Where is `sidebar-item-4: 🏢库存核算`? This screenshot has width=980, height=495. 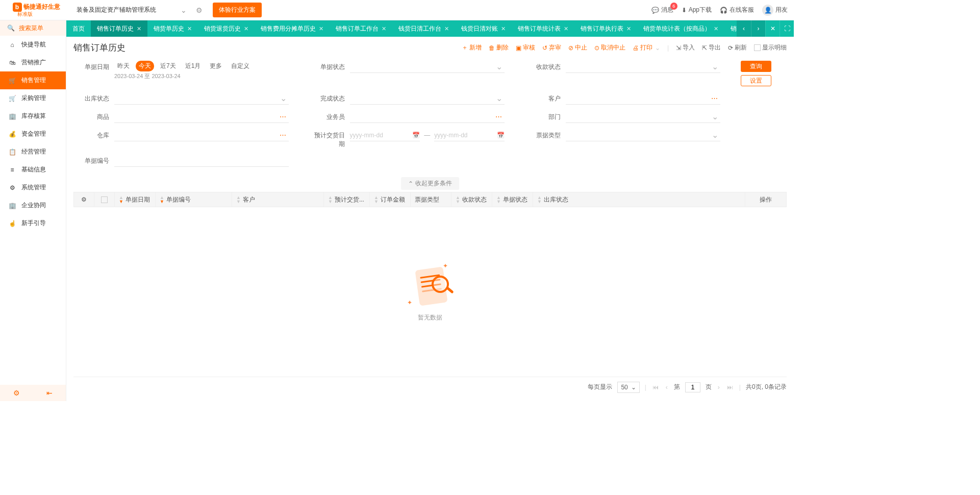
sidebar-item-4: 🏢库存核算 is located at coordinates (33, 116).